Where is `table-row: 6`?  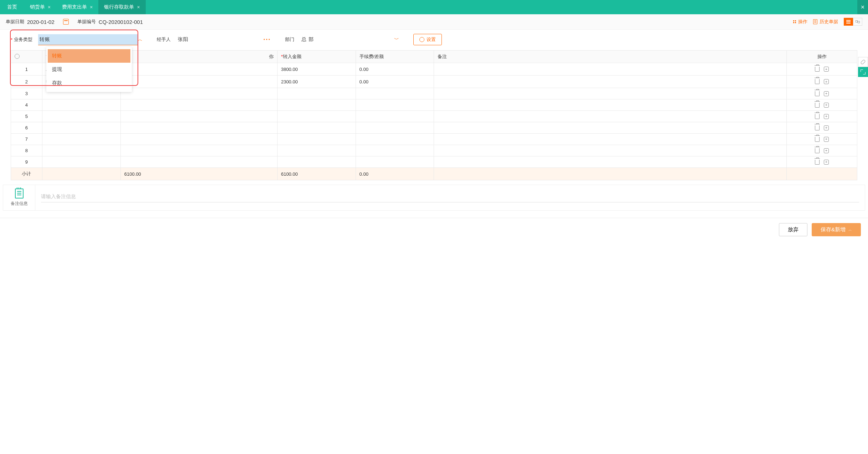 table-row: 6 is located at coordinates (434, 128).